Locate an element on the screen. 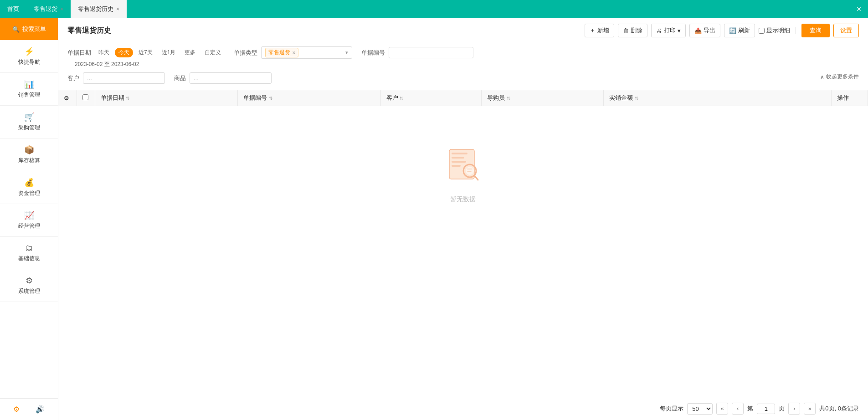 The height and width of the screenshot is (420, 868). collapse-label: 收起更多条件 is located at coordinates (842, 77).